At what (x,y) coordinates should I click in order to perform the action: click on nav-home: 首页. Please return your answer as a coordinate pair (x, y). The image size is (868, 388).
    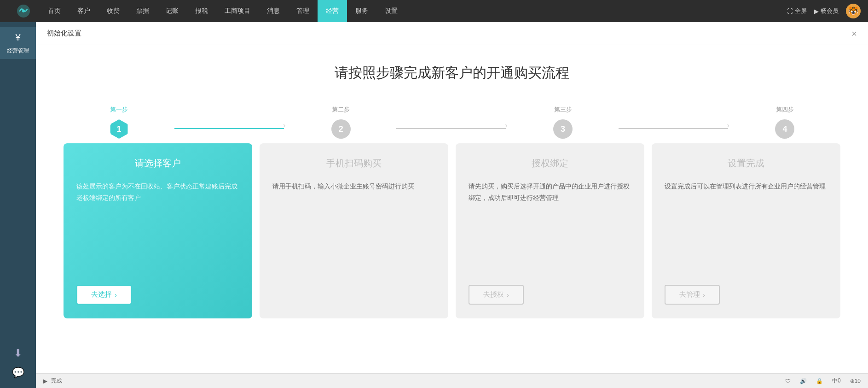
    Looking at the image, I should click on (54, 11).